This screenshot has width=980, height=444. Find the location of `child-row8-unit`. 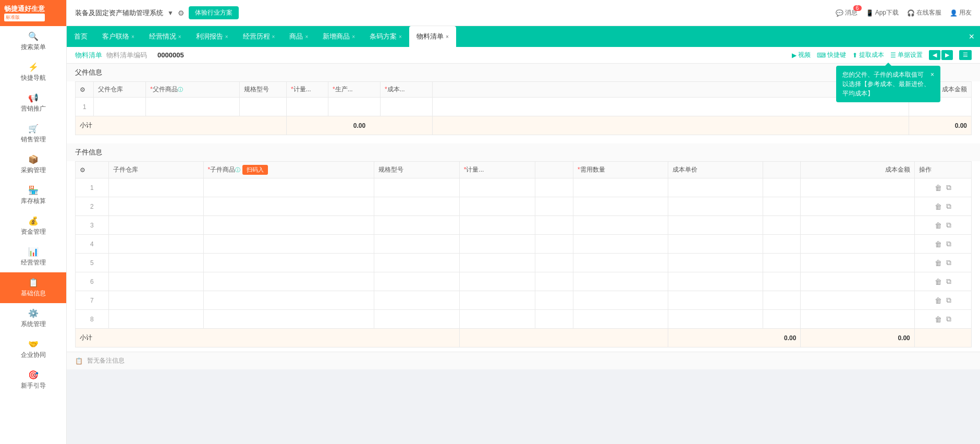

child-row8-unit is located at coordinates (497, 319).